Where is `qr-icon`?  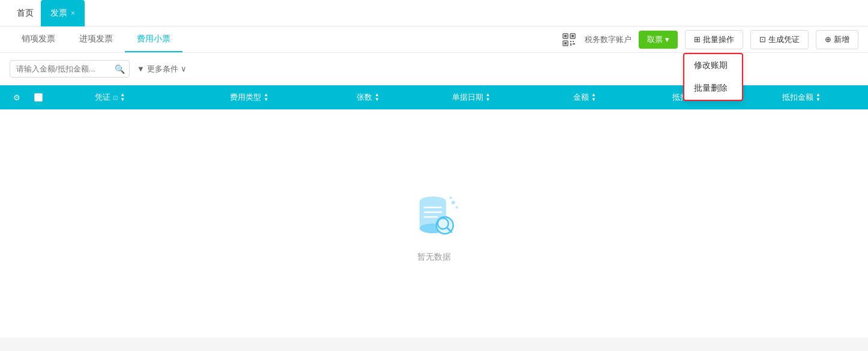
qr-icon is located at coordinates (569, 40).